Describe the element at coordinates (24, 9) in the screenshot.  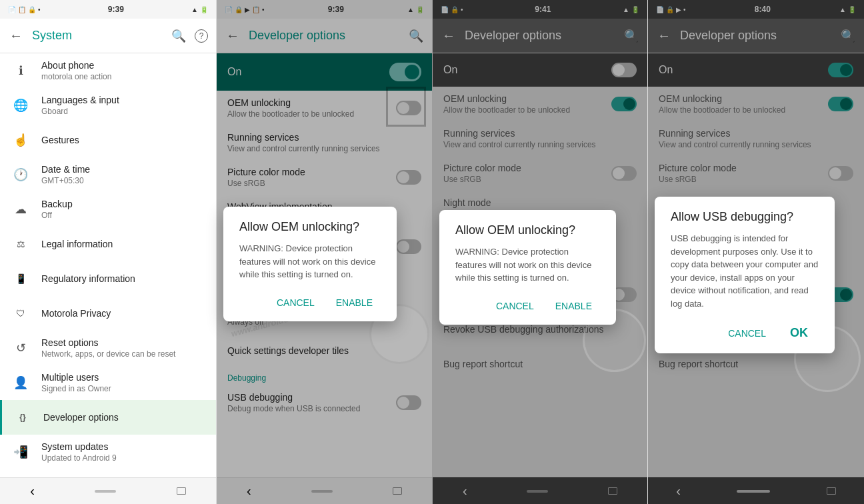
I see `status-icons-left: 📄📋🔒•` at that location.